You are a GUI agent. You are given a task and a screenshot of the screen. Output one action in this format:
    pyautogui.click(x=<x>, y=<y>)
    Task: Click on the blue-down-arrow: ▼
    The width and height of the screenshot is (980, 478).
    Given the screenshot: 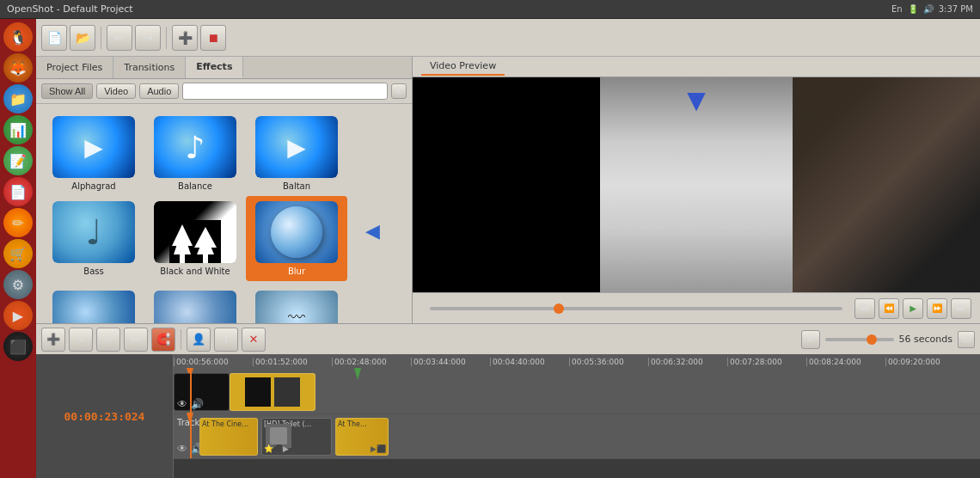 What is the action you would take?
    pyautogui.click(x=696, y=100)
    